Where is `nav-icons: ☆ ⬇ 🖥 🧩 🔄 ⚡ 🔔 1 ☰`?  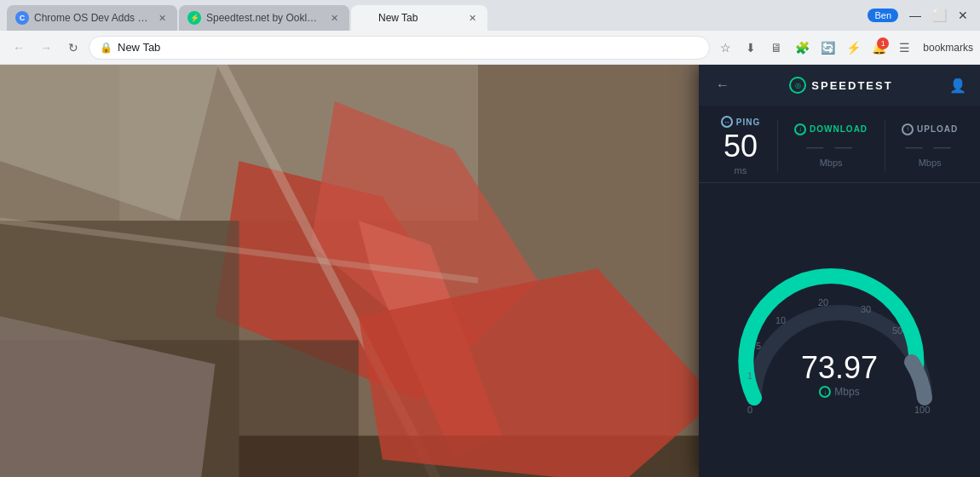 nav-icons: ☆ ⬇ 🖥 🧩 🔄 ⚡ 🔔 1 ☰ is located at coordinates (815, 48).